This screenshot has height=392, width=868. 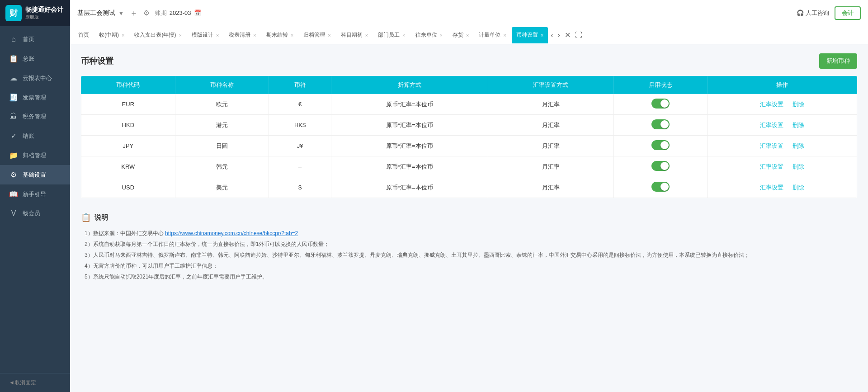 I want to click on sidebar-item-general-ledger: 📋 总账, so click(x=35, y=59).